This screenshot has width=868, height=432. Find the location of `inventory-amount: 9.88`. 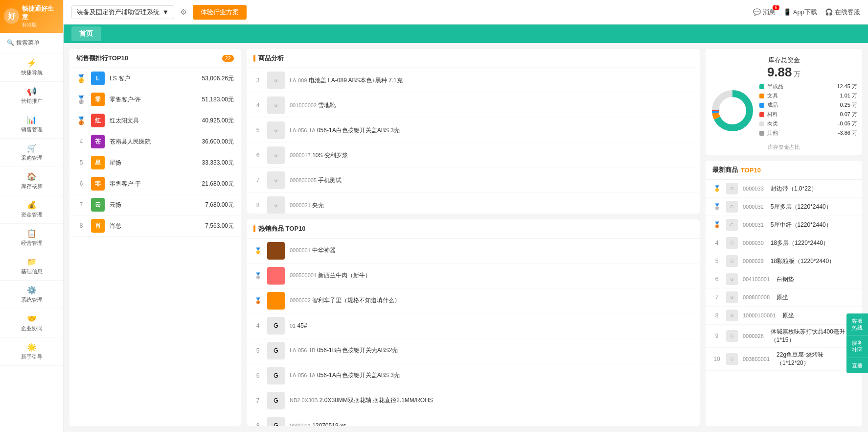

inventory-amount: 9.88 is located at coordinates (780, 72).